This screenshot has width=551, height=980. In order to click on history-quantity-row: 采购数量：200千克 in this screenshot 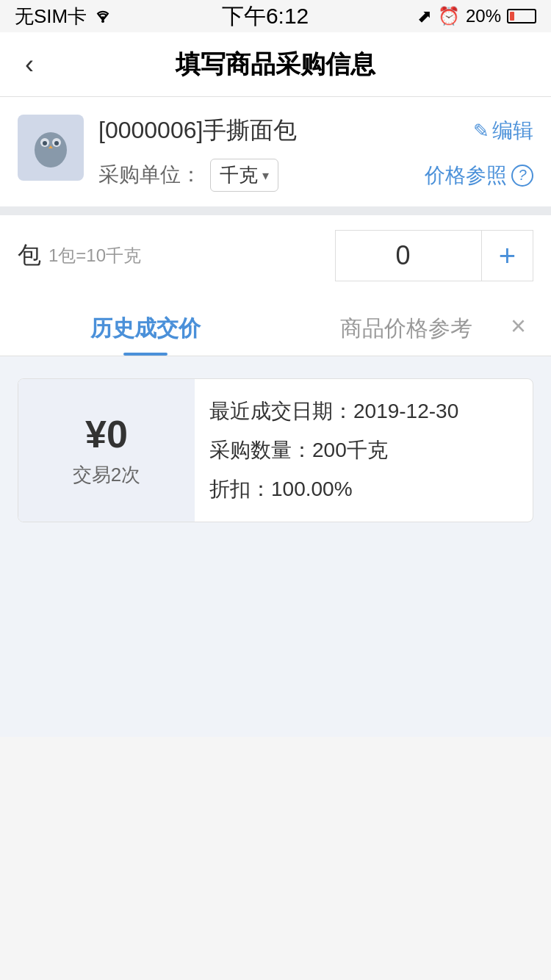, I will do `click(364, 450)`.